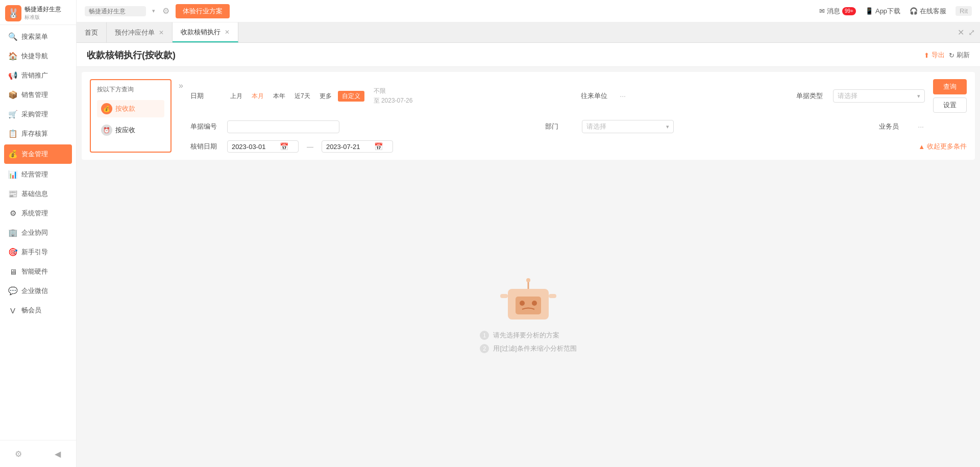  What do you see at coordinates (58, 454) in the screenshot?
I see `collapse-sidebar-btn: ◀` at bounding box center [58, 454].